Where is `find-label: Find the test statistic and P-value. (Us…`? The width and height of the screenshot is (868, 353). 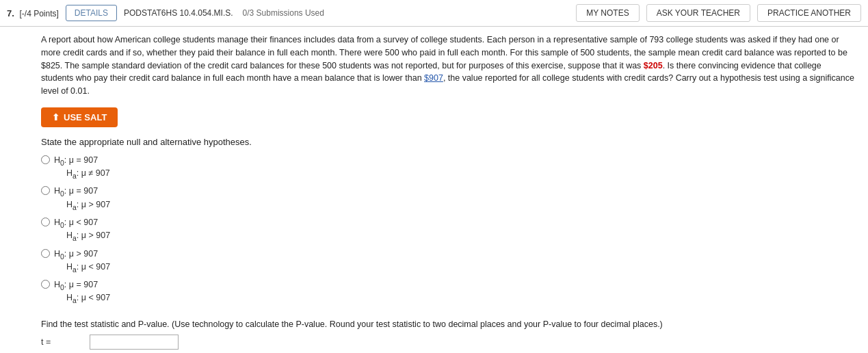 find-label: Find the test statistic and P-value. (Us… is located at coordinates (447, 324).